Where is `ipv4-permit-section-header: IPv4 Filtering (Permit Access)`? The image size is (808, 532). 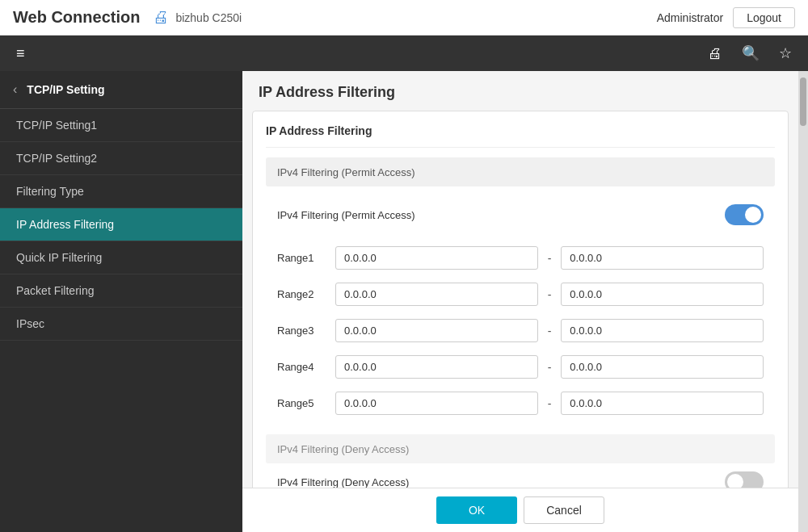
ipv4-permit-section-header: IPv4 Filtering (Permit Access) is located at coordinates (520, 172).